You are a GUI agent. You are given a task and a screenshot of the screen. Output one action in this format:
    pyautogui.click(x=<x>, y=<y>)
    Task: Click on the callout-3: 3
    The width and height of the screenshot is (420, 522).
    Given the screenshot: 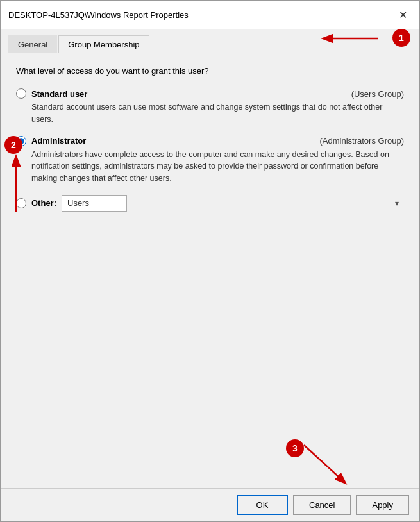 What is the action you would take?
    pyautogui.click(x=295, y=448)
    